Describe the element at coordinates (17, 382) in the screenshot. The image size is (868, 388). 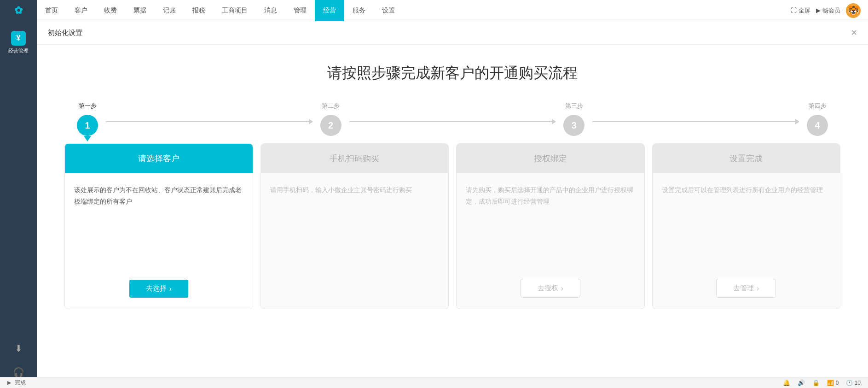
I see `status-left: ▶ 完成` at that location.